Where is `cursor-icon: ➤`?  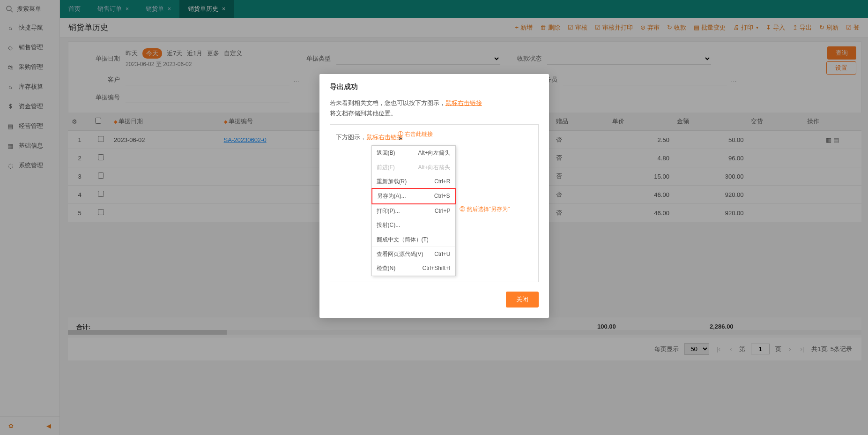
cursor-icon: ➤ is located at coordinates (400, 139).